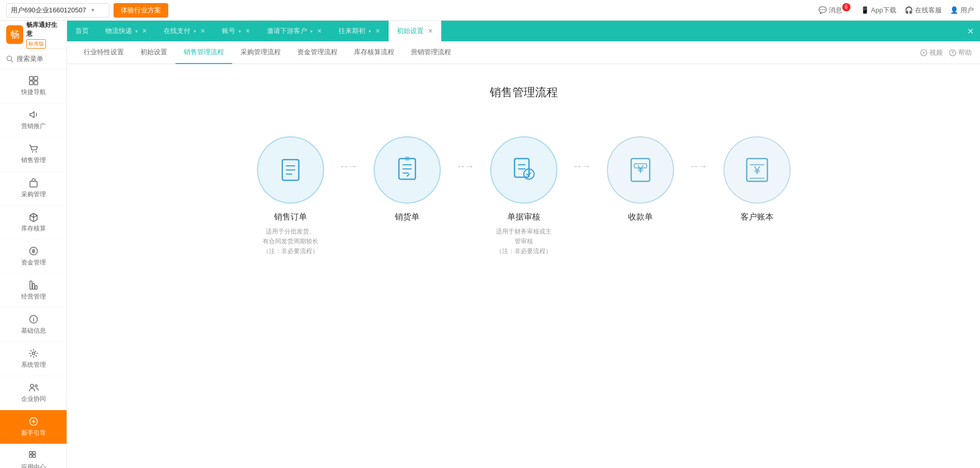 The width and height of the screenshot is (980, 468). What do you see at coordinates (407, 182) in the screenshot?
I see `flow-node-sales-invoice: 销货单` at bounding box center [407, 182].